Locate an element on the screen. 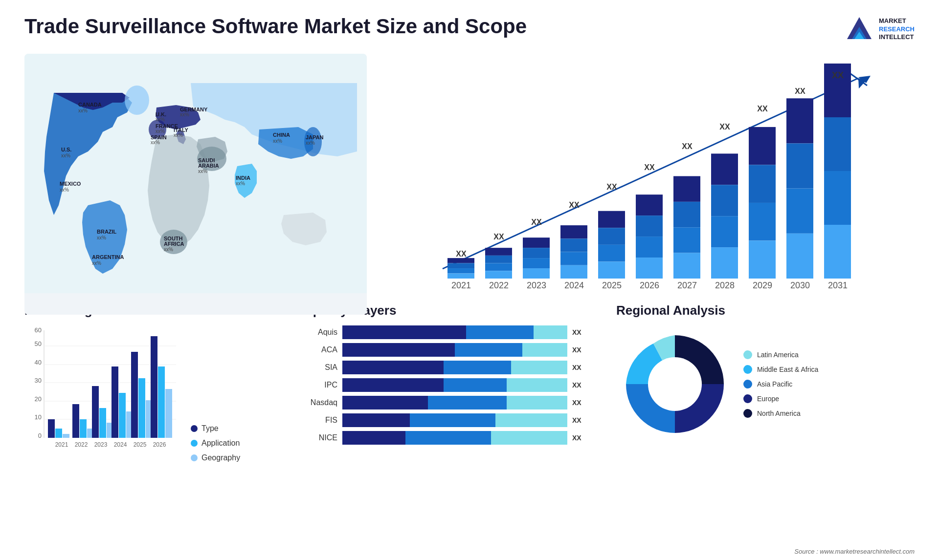  player-name-aca: ACA is located at coordinates (318, 350).